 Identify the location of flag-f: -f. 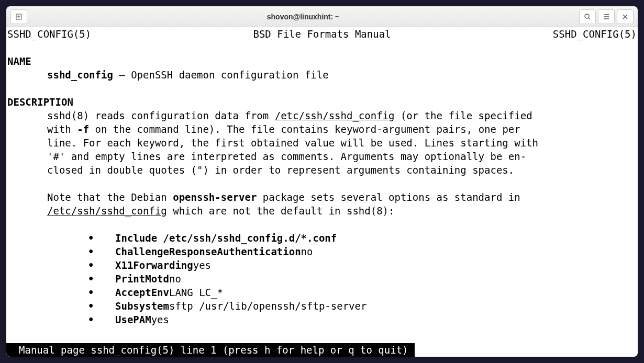
(83, 129).